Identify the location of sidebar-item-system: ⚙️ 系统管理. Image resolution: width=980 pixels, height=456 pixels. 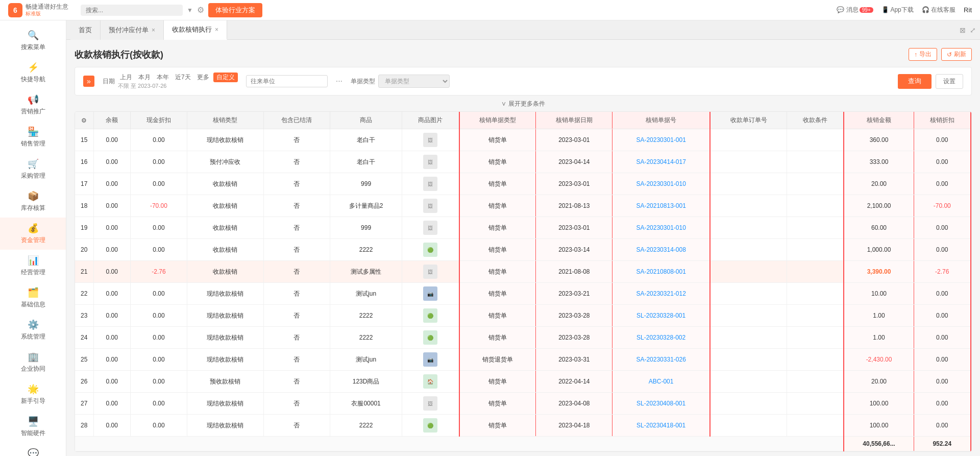
(33, 330).